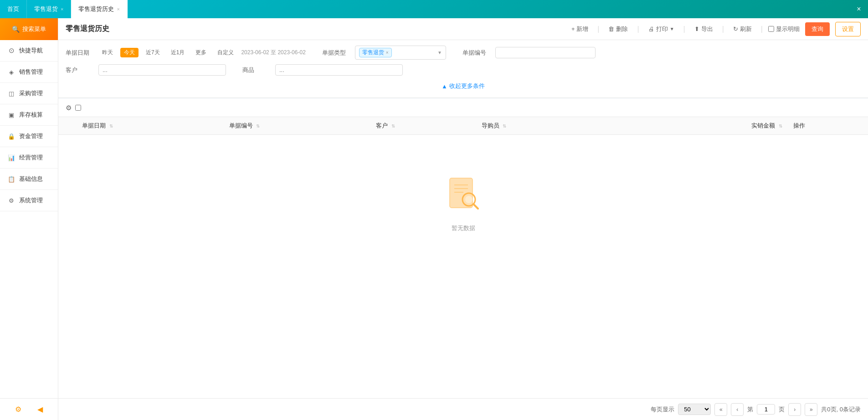  Describe the element at coordinates (387, 53) in the screenshot. I see `type-tag-close: ×` at that location.